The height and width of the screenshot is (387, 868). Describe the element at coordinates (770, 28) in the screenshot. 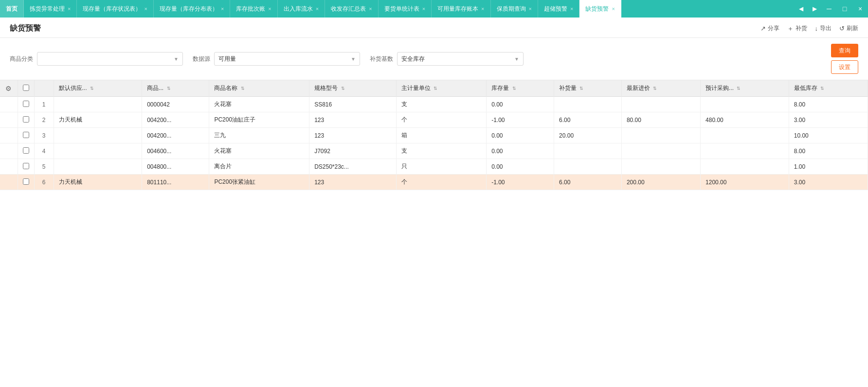

I see `share-action: ↗ 分享` at that location.